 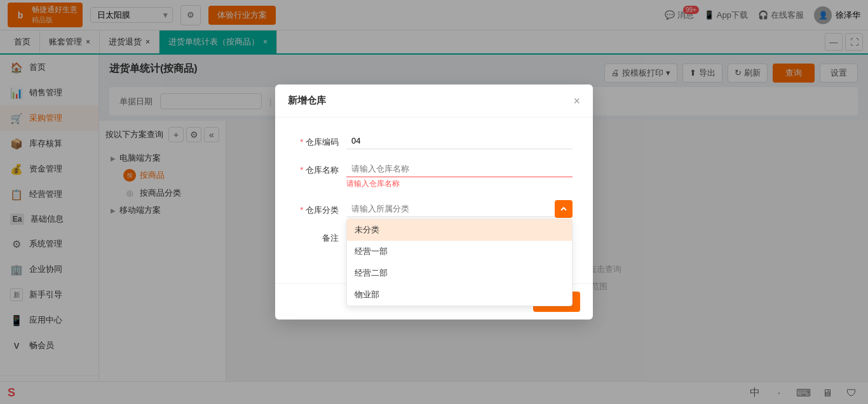 What do you see at coordinates (564, 209) in the screenshot?
I see `category-dropdown-btn` at bounding box center [564, 209].